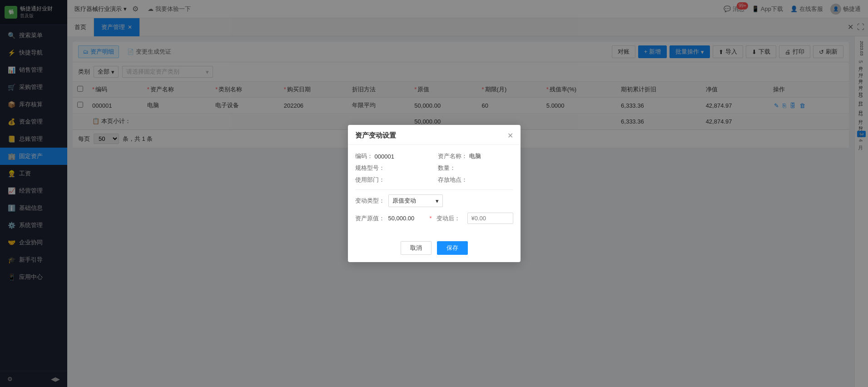 The width and height of the screenshot is (868, 387). What do you see at coordinates (434, 249) in the screenshot?
I see `modal-footer: 取消 保存` at bounding box center [434, 249].